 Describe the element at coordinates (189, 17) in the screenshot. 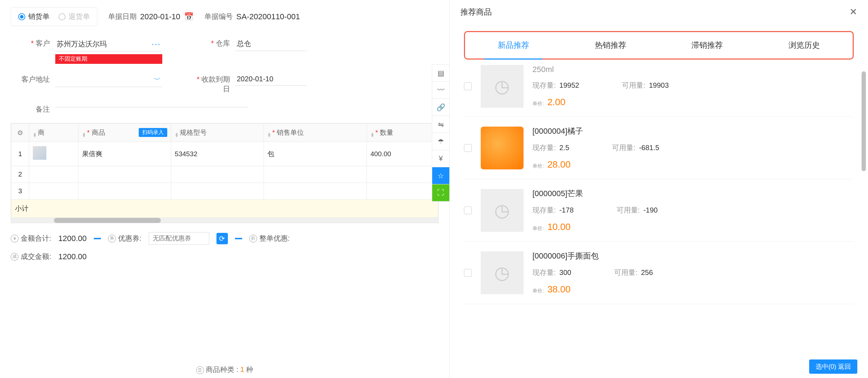

I see `calendar-icon: 📅` at that location.